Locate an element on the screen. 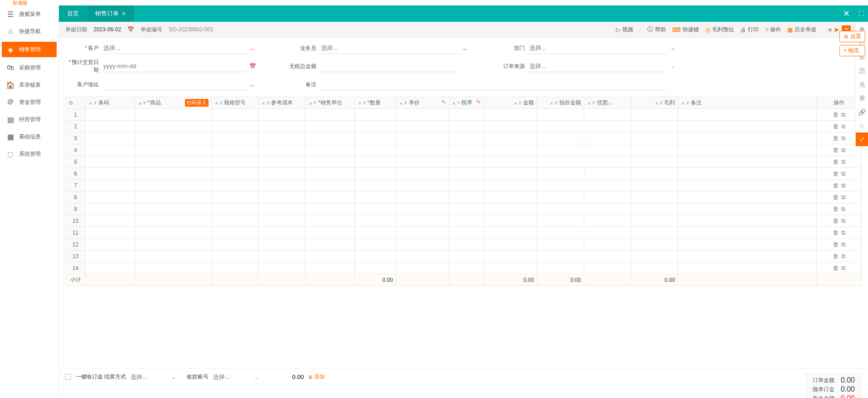  sidebar-item-quicknav: ⌂快捷导航 is located at coordinates (29, 31).